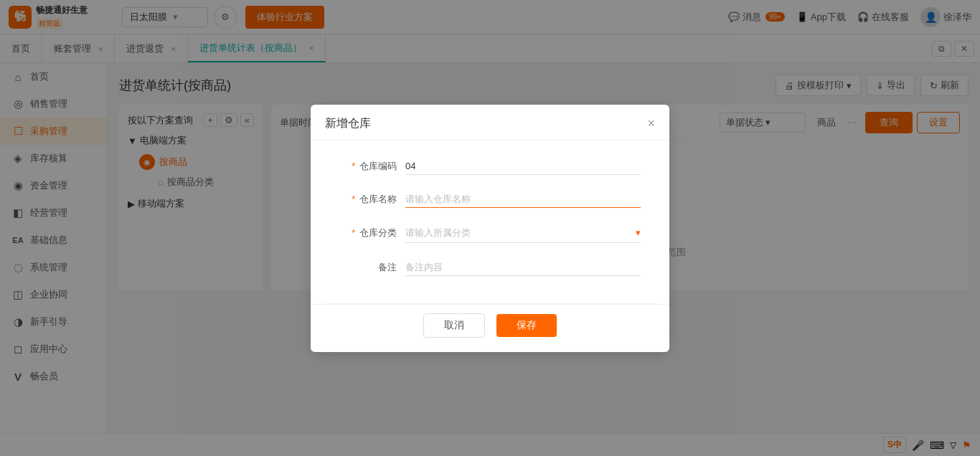 Image resolution: width=980 pixels, height=456 pixels. Describe the element at coordinates (523, 267) in the screenshot. I see `warehouse-remark-input` at that location.